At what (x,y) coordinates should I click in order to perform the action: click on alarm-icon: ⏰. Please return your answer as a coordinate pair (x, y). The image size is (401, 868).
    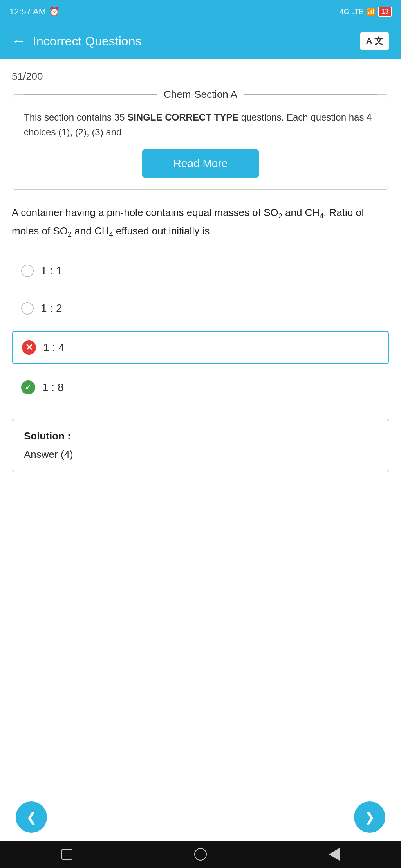
    Looking at the image, I should click on (54, 12).